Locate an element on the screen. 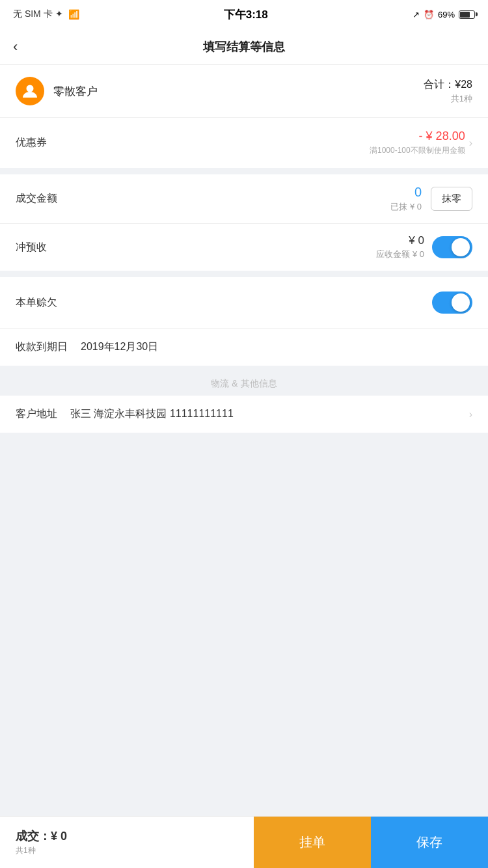  address-row: 客户地址 张三 海淀永丰科技园 11111111111 › is located at coordinates (244, 414).